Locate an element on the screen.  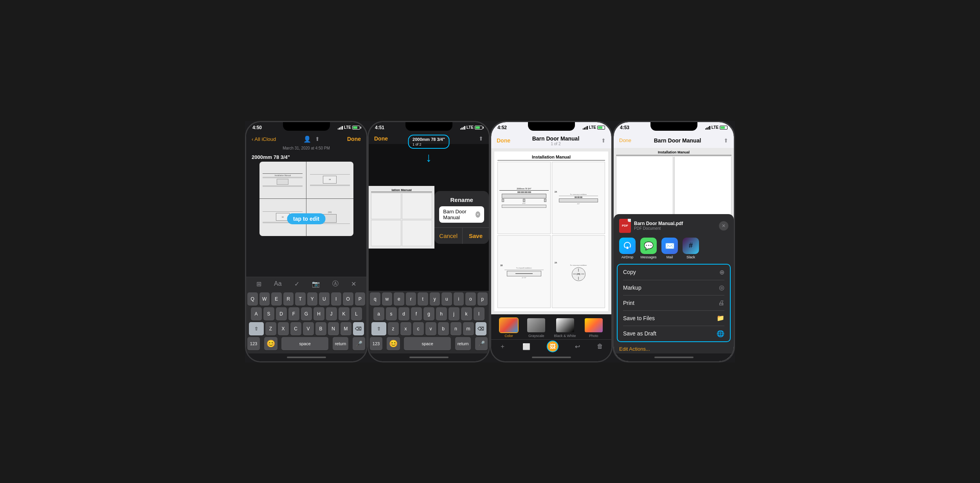
key2-a: a is located at coordinates (379, 314).